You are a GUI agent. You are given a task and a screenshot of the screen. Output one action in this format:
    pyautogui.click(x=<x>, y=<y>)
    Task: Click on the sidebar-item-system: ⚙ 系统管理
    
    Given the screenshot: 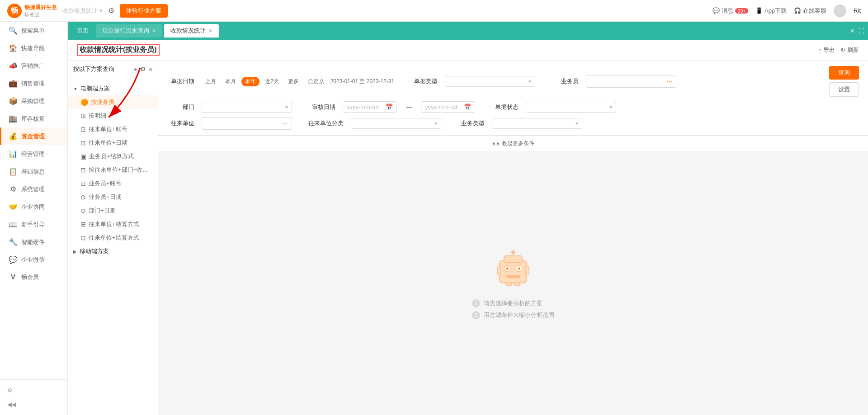 What is the action you would take?
    pyautogui.click(x=33, y=189)
    